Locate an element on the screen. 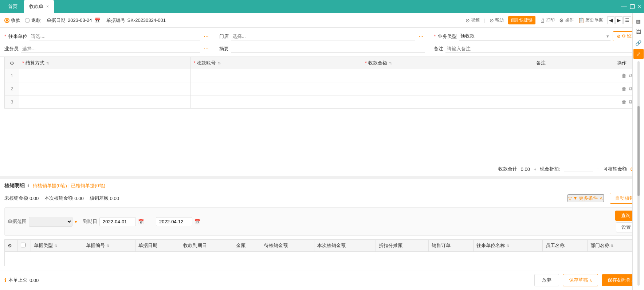 This screenshot has width=644, height=290. date-to-icon: 📅 is located at coordinates (197, 222).